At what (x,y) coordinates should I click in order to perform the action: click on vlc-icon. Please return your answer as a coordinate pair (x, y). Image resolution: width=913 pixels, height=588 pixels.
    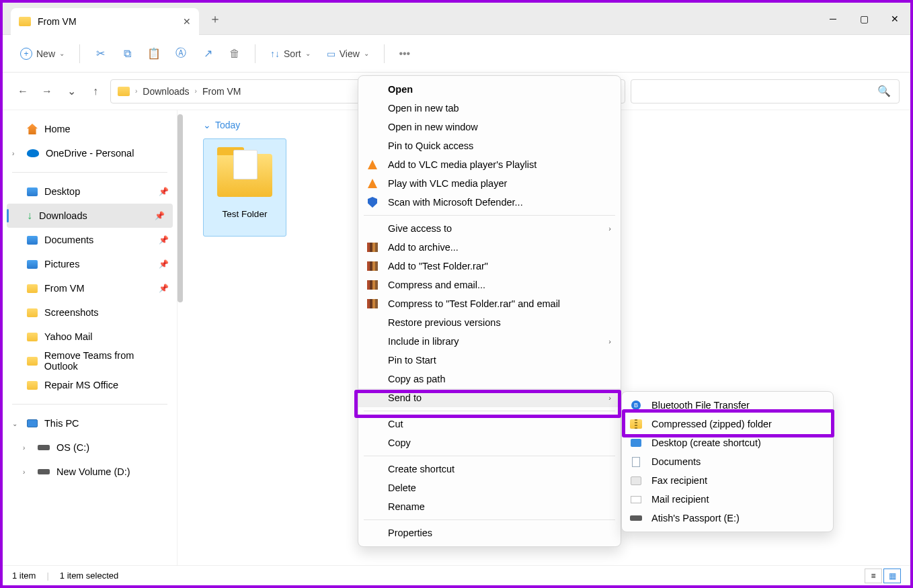
    Looking at the image, I should click on (372, 165).